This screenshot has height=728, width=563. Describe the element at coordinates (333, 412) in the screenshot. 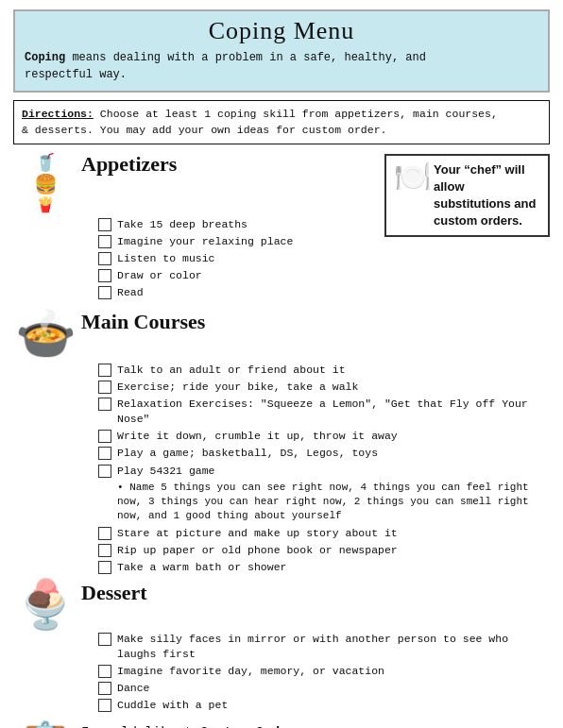

I see `item-text: Relaxation Exercises: "Squeeze a Lemon",…` at that location.